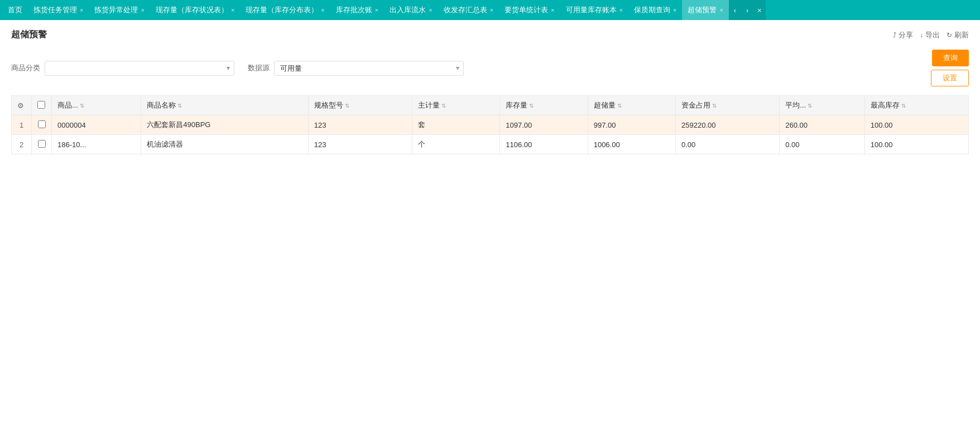  Describe the element at coordinates (632, 125) in the screenshot. I see `cell-overstock-1: 997.00` at that location.